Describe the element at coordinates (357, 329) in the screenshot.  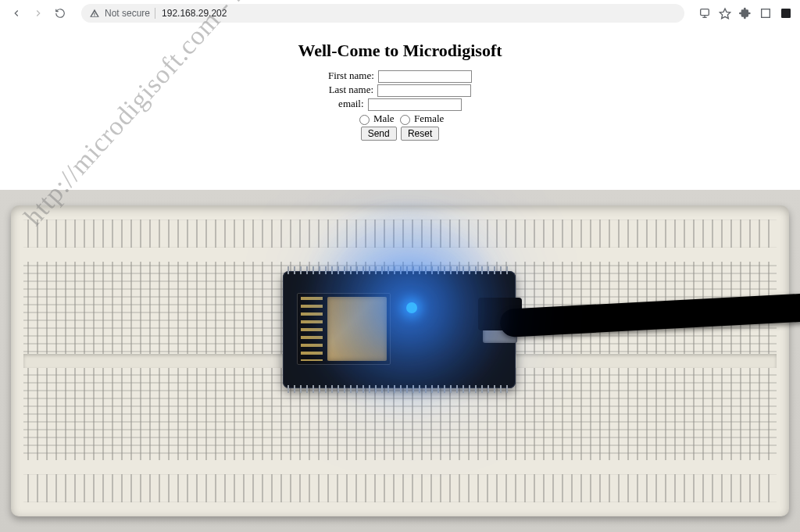
I see `rf-shield` at that location.